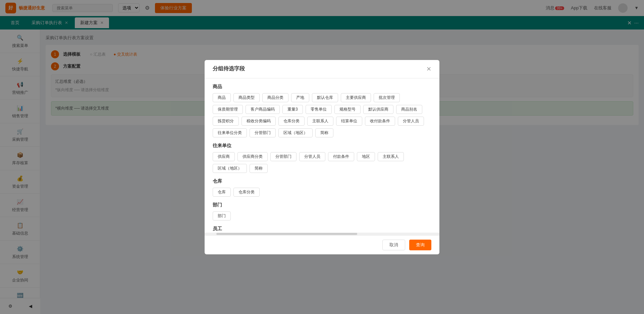  Describe the element at coordinates (300, 98) in the screenshot. I see `field-tag-0-3: 产地` at that location.